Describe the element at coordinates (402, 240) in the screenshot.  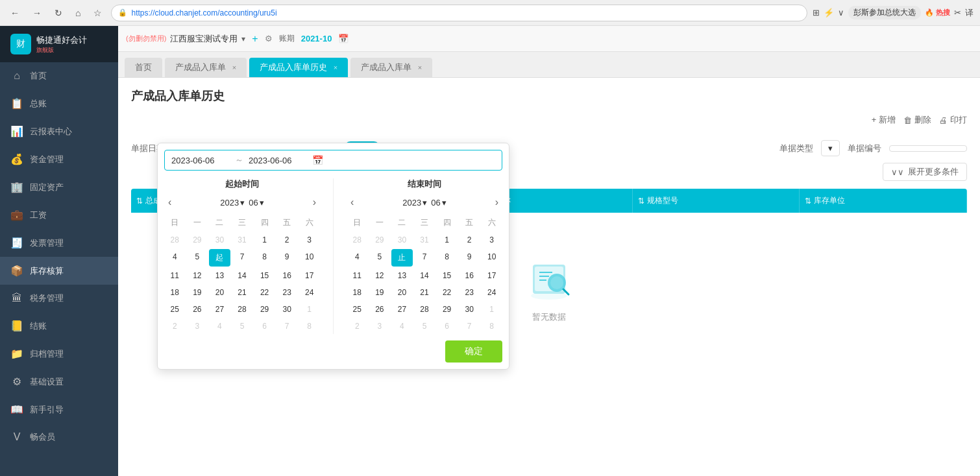
I see `end-day-30a: 30` at that location.